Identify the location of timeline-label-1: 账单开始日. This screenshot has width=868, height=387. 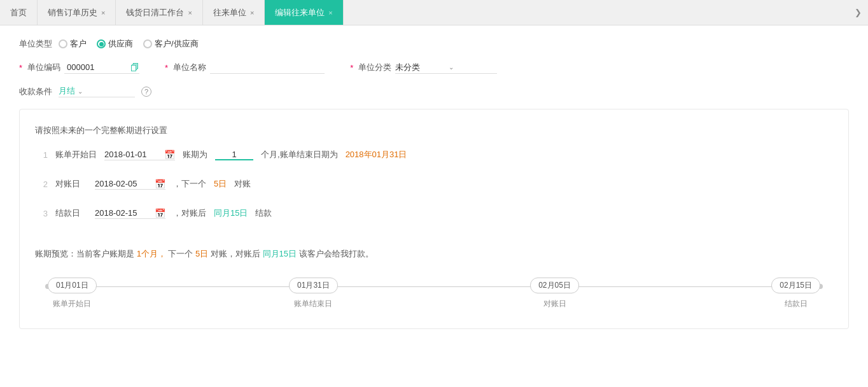
(72, 304).